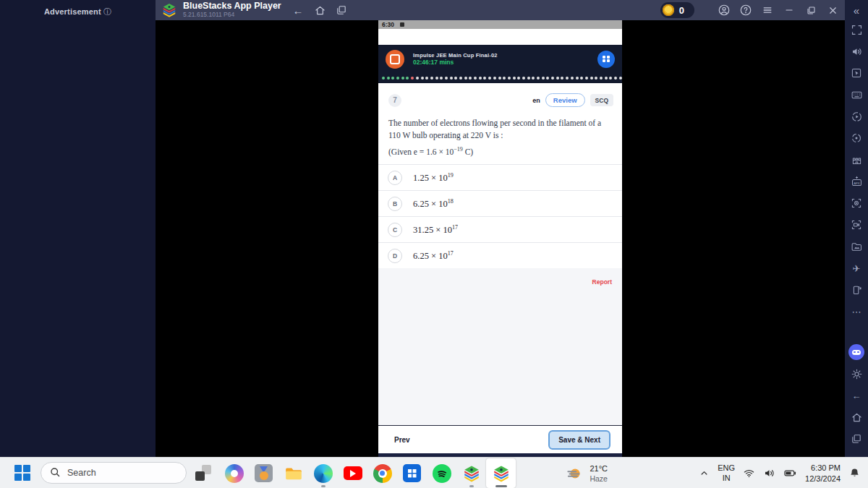  I want to click on taskbar-app-youtube, so click(353, 473).